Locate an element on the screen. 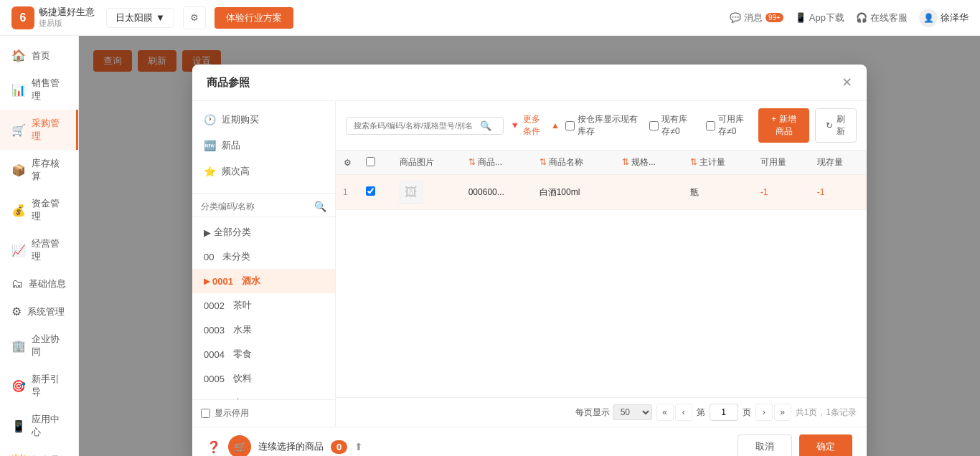  category-0005: 0005 饮料 is located at coordinates (264, 379).